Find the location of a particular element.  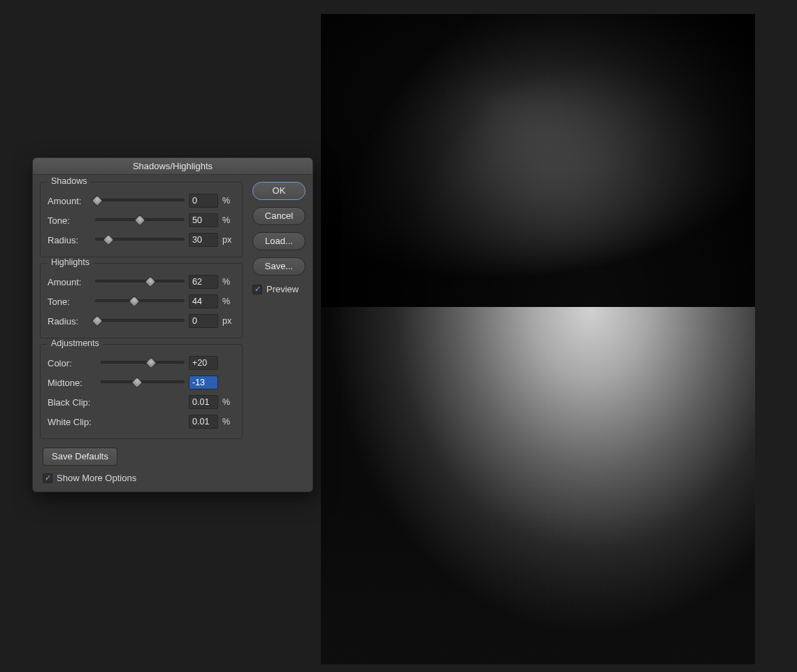

white-clip-row: White Clip: 0.01 % is located at coordinates (141, 422).